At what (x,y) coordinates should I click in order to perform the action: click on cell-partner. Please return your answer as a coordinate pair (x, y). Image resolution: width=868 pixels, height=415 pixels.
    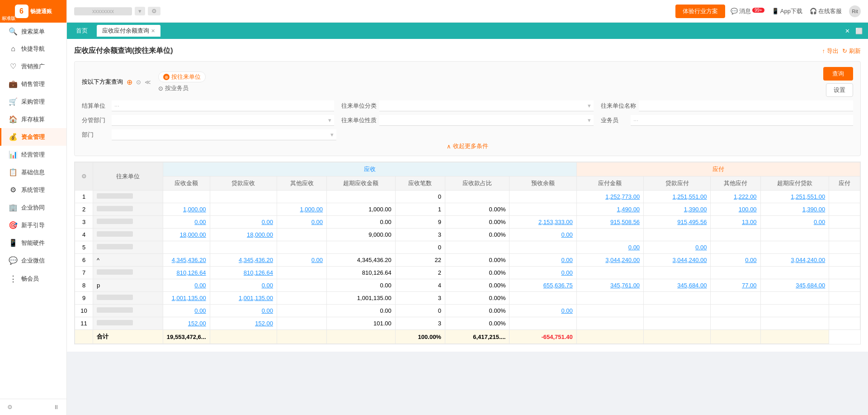
    Looking at the image, I should click on (128, 324).